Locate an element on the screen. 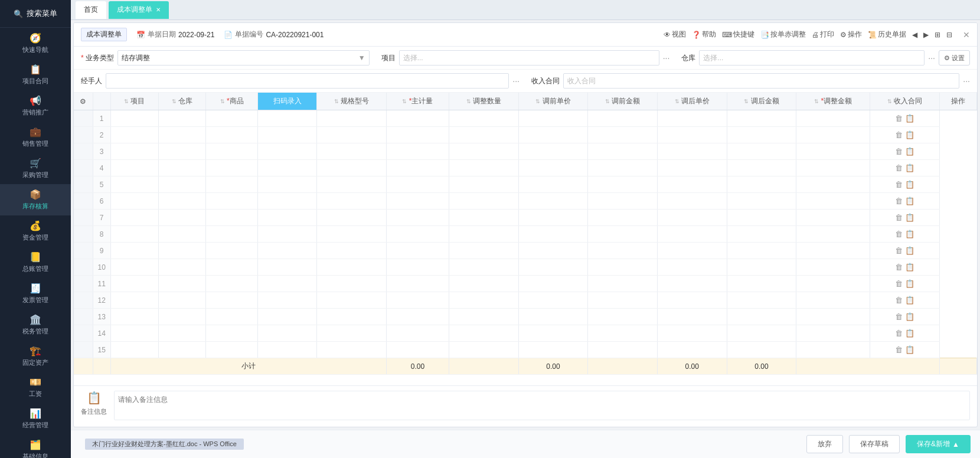  notes-input is located at coordinates (542, 405).